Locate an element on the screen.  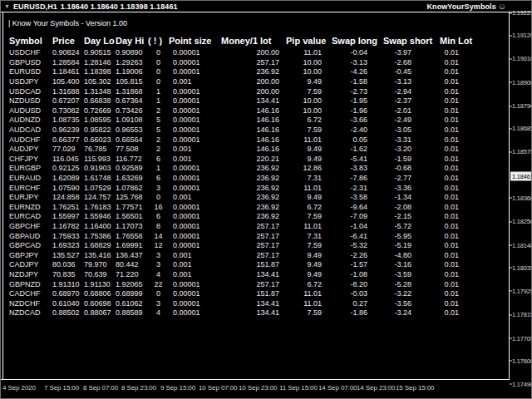
value-cell: -2.26 is located at coordinates (344, 256).